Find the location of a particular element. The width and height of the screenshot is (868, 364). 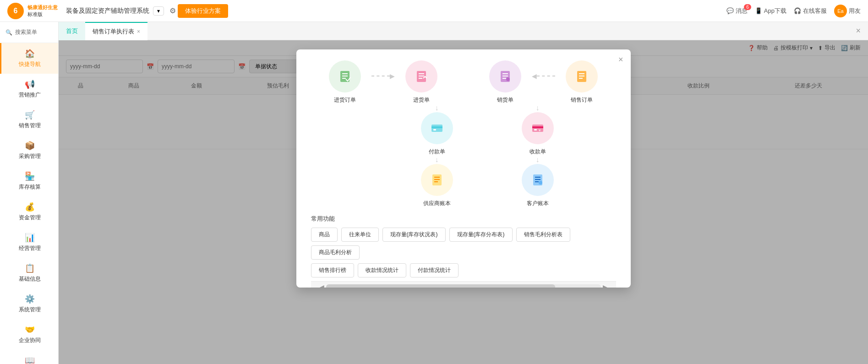

arrow-purchase-order-to-bill: ▶ is located at coordinates (383, 76).